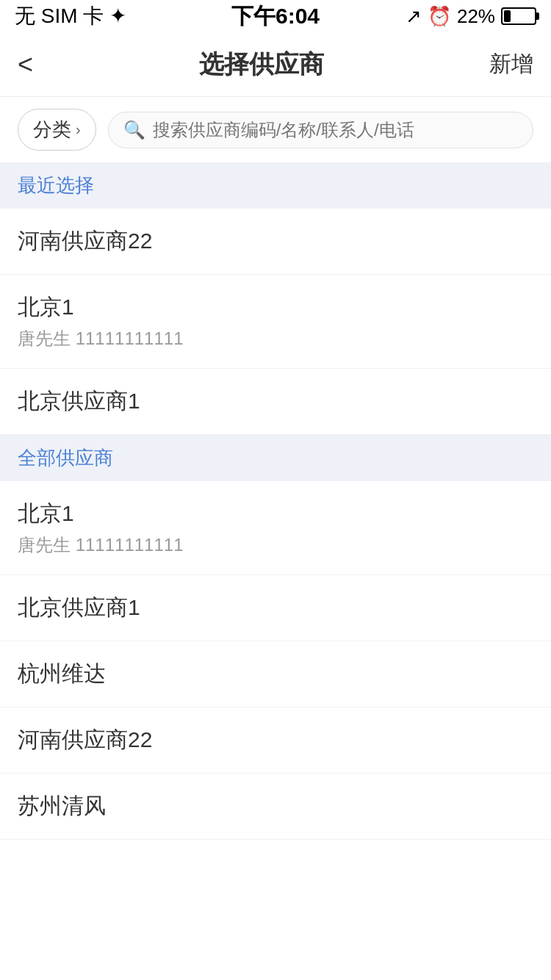 The height and width of the screenshot is (980, 551). Describe the element at coordinates (25, 65) in the screenshot. I see `back-button: <` at that location.